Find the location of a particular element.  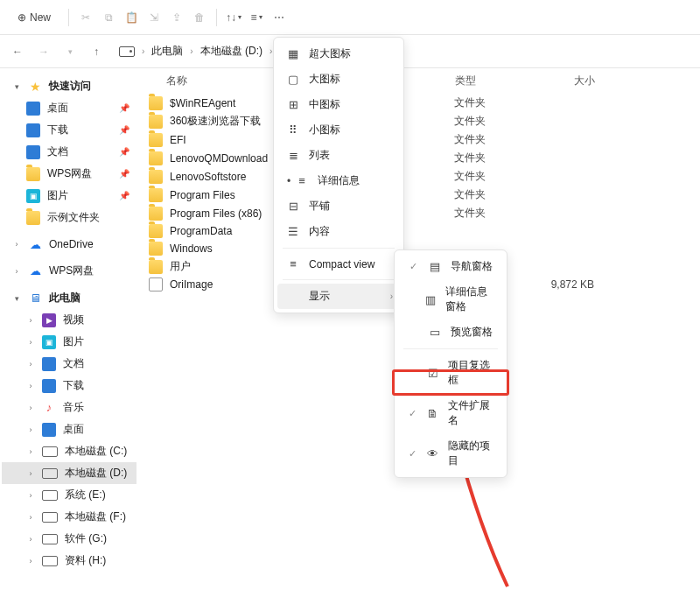

menu-list: ≣列表 is located at coordinates (339, 156).